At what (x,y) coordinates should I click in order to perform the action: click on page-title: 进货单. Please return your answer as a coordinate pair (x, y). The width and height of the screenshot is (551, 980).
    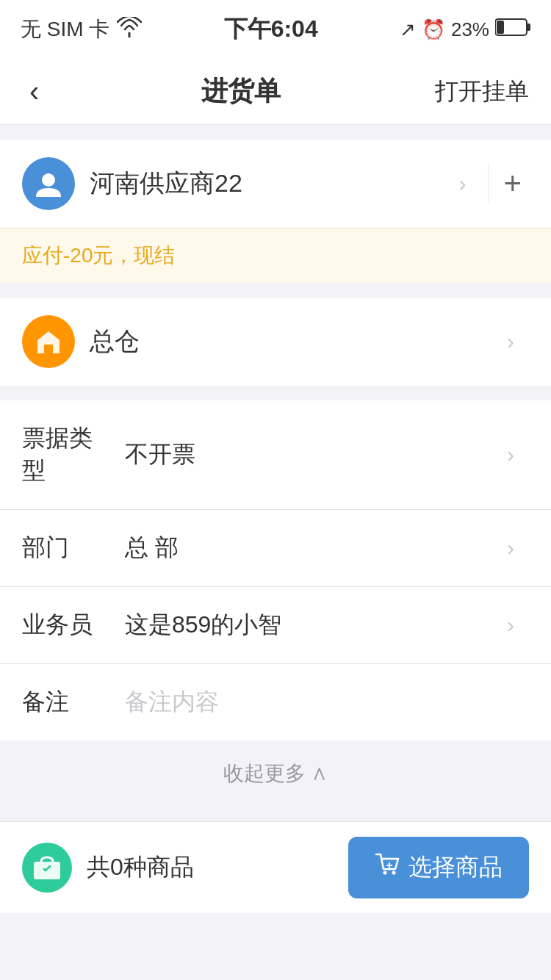
    Looking at the image, I should click on (241, 91).